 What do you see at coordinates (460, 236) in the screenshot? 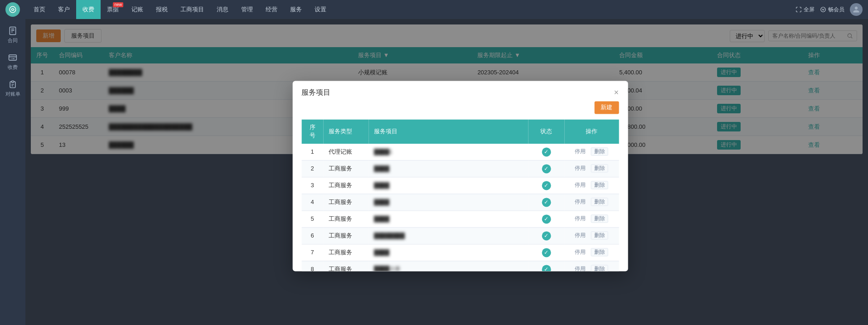
I see `modal-table-row: 6 工商服务 ████████ ✓ 停用 删除` at bounding box center [460, 236].